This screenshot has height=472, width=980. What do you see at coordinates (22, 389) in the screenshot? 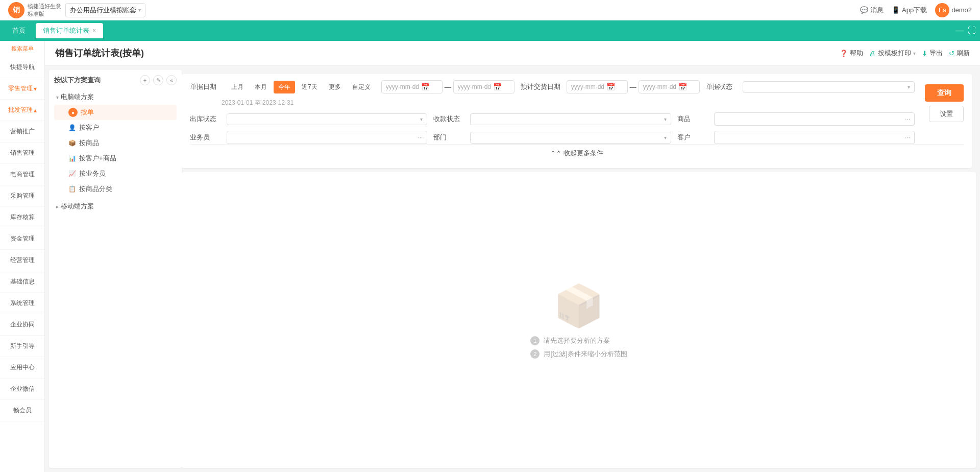
I see `sidebar-item-wechat: 企业微信` at bounding box center [22, 389].